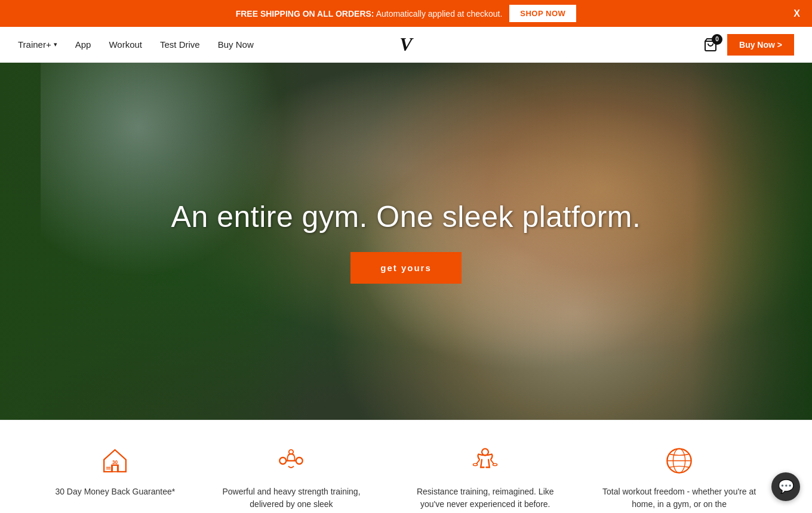  Describe the element at coordinates (84, 44) in the screenshot. I see `nav-item-app: App` at that location.